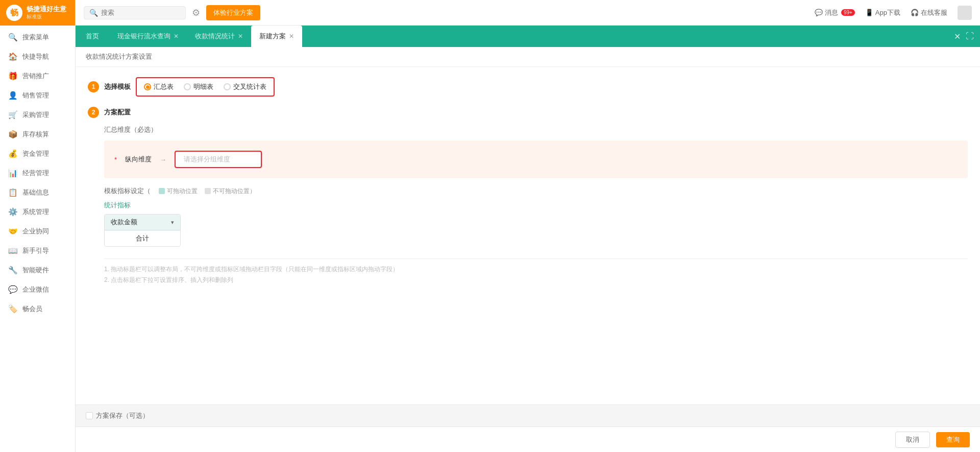 Image resolution: width=980 pixels, height=452 pixels. I want to click on draggable-legend-label: 可拖动位置, so click(182, 191).